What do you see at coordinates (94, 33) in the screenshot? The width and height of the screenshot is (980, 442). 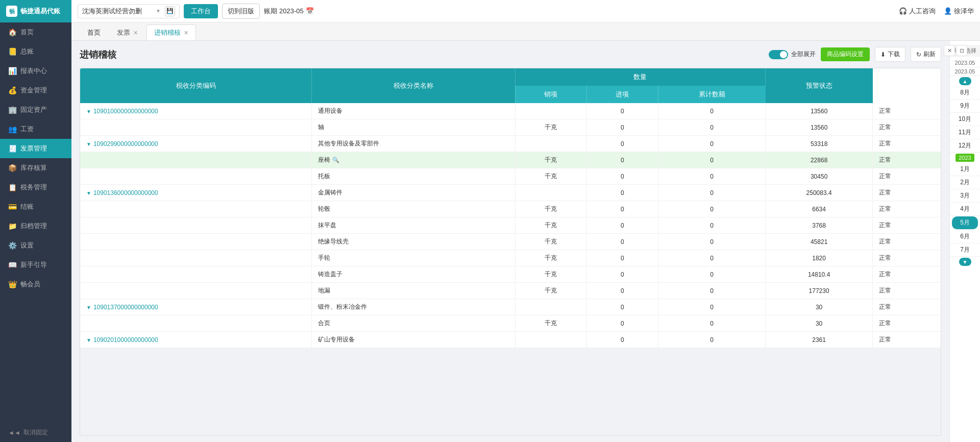 I see `tab-home: 首页` at bounding box center [94, 33].